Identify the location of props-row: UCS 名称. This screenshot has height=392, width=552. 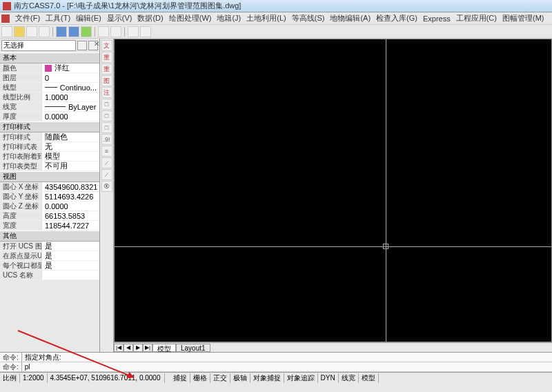
(50, 275).